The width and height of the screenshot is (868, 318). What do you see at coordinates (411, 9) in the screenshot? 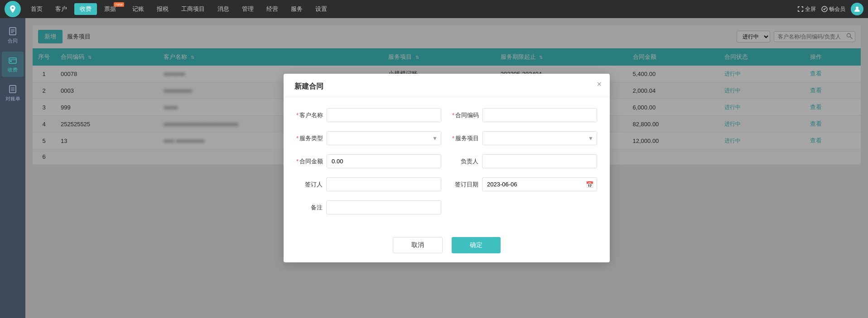
I see `nav-items: 首页 客户 收费 票据 new 记账 报税 工商项目 消息 管理 经营 服务 设…` at bounding box center [411, 9].